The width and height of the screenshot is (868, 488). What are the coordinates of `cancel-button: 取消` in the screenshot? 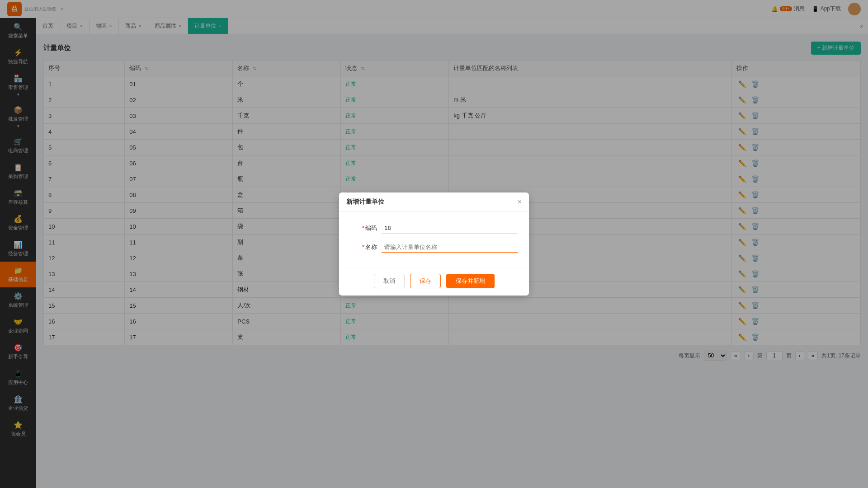 It's located at (389, 281).